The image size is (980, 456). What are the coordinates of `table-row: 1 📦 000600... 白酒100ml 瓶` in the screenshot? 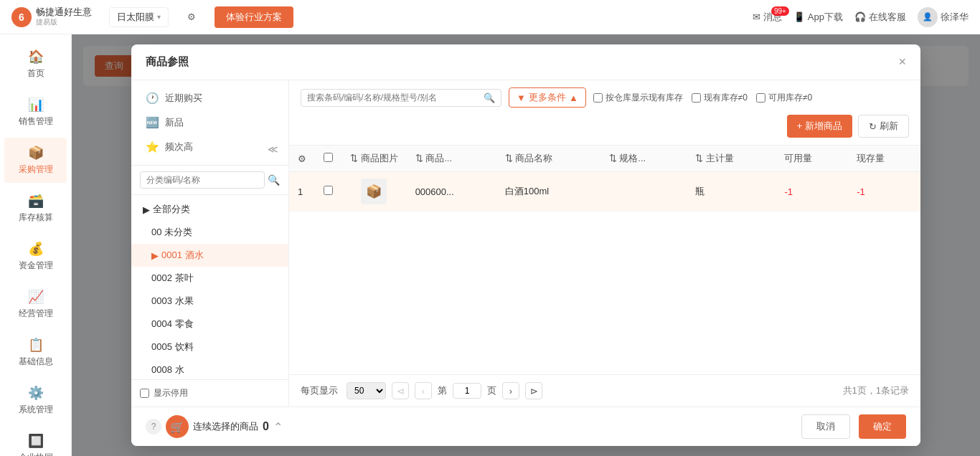 It's located at (605, 192).